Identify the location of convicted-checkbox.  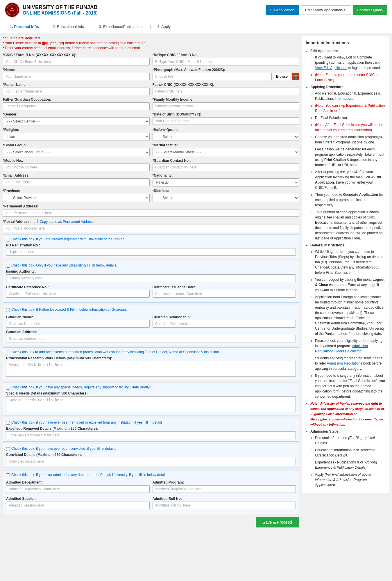
(8, 449).